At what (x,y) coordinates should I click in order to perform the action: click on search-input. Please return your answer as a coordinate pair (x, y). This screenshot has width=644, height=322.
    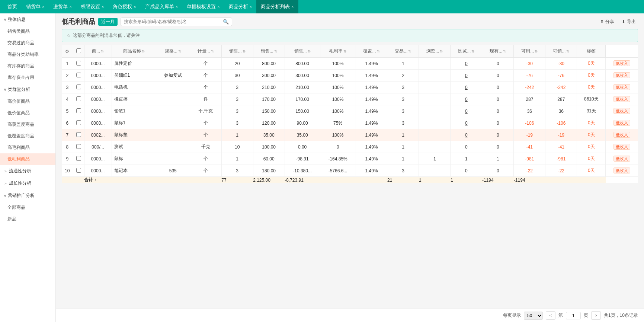
    Looking at the image, I should click on (173, 22).